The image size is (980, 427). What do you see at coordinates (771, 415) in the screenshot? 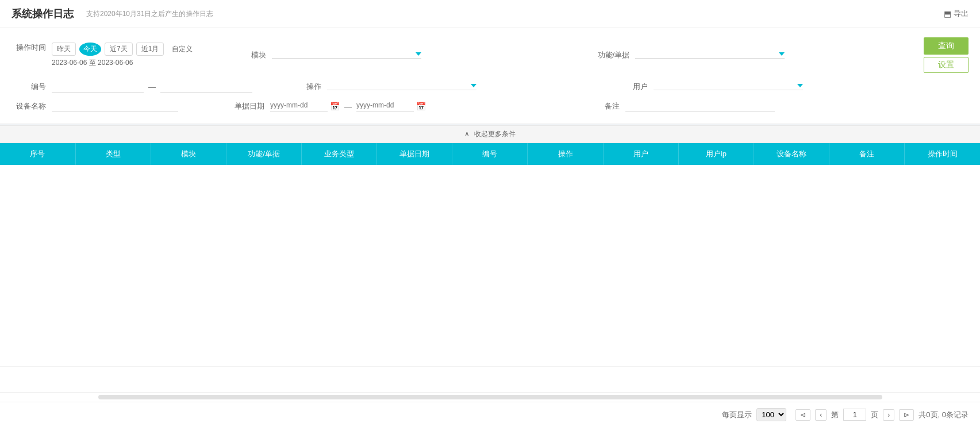
I see `page-size-select: 100 50 200` at bounding box center [771, 415].